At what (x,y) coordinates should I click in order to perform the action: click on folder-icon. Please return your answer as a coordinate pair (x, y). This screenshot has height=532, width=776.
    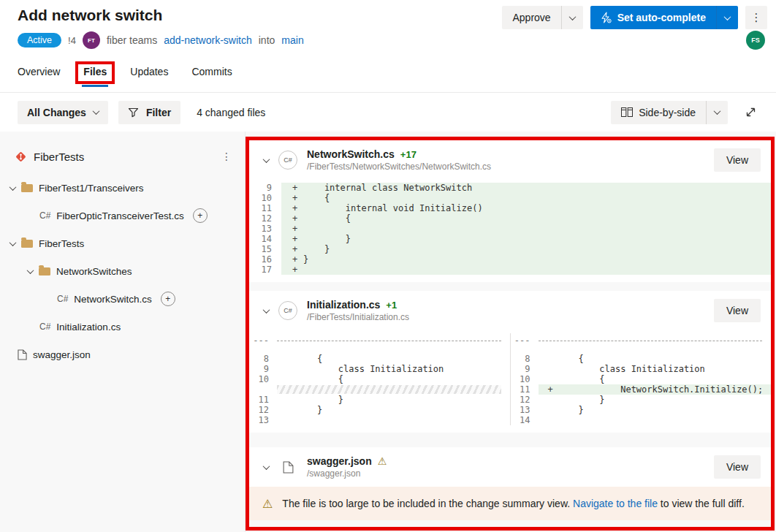
    Looking at the image, I should click on (27, 244).